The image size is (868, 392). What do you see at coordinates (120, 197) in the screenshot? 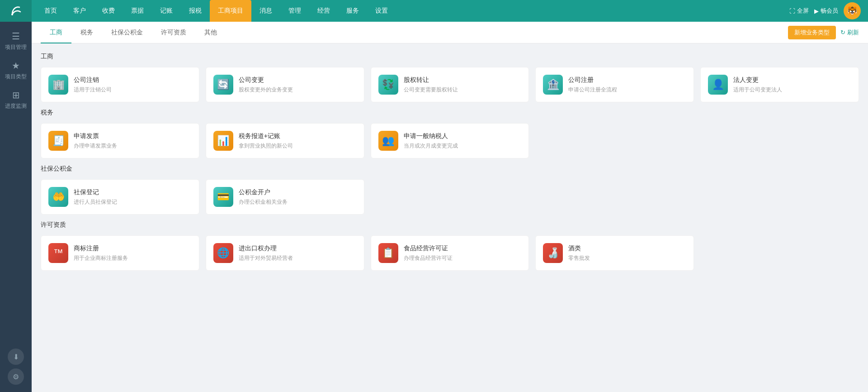
I see `service-card-社保登记: 🤲社保登记 进行人员社保登记` at bounding box center [120, 197].